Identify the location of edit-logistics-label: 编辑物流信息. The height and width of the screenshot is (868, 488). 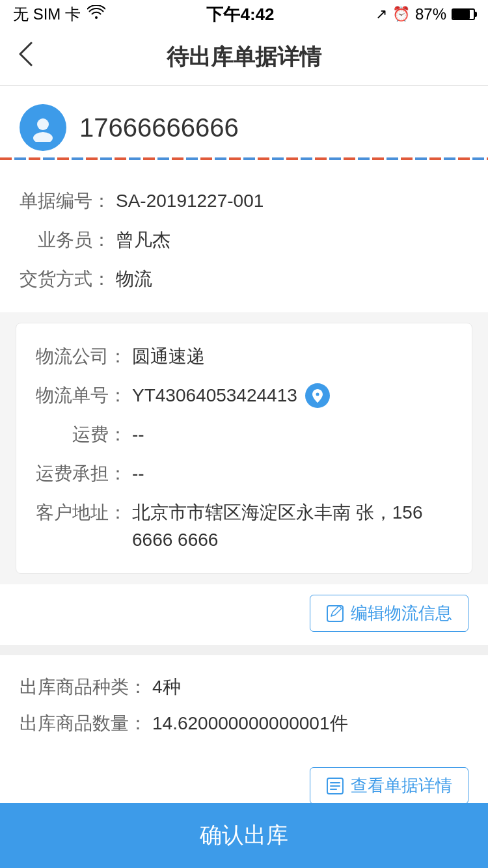
(401, 613).